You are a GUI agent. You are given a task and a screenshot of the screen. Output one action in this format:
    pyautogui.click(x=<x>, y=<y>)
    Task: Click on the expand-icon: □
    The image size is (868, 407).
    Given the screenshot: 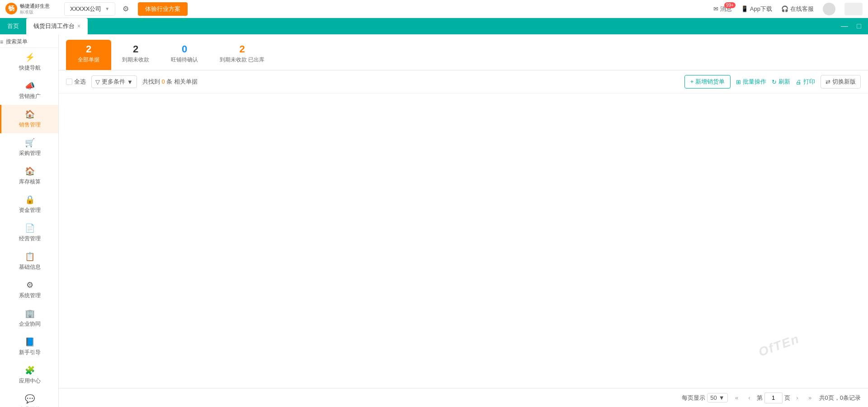 What is the action you would take?
    pyautogui.click(x=859, y=26)
    